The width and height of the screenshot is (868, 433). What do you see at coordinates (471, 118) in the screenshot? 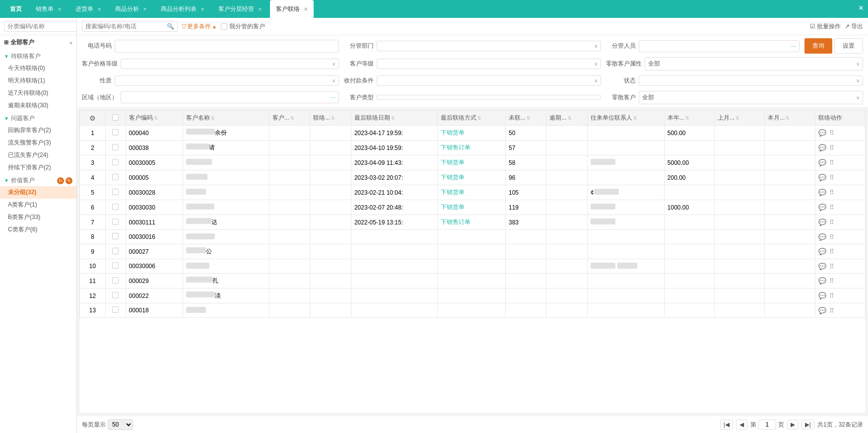
I see `col-last-method-header: 最后联络方式⇅` at bounding box center [471, 118].